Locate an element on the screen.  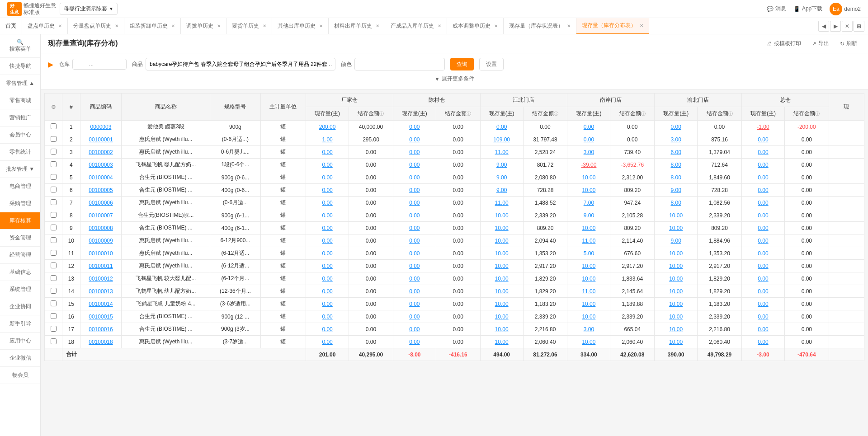
sidebar-item-member: 会员中心 is located at coordinates (20, 135).